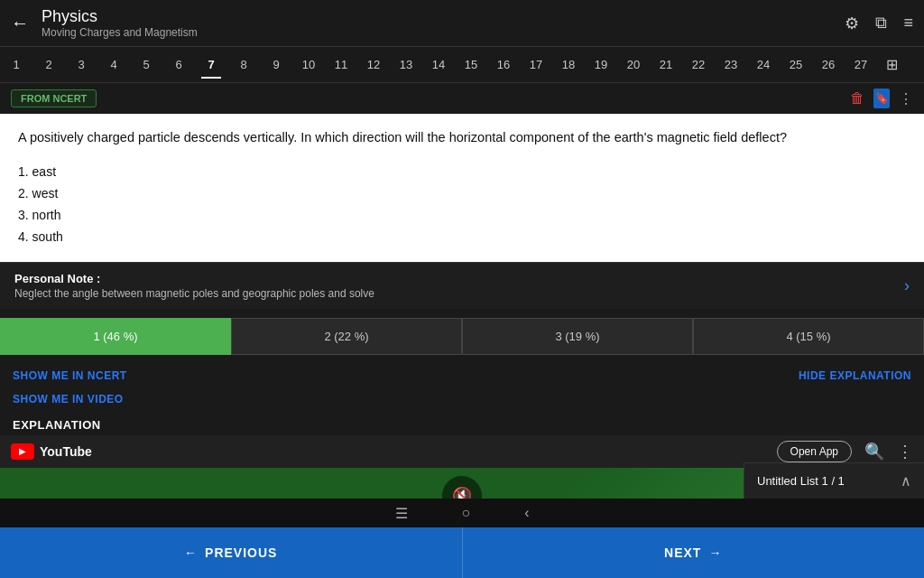  What do you see at coordinates (45, 193) in the screenshot?
I see `option-2-label: west` at bounding box center [45, 193].